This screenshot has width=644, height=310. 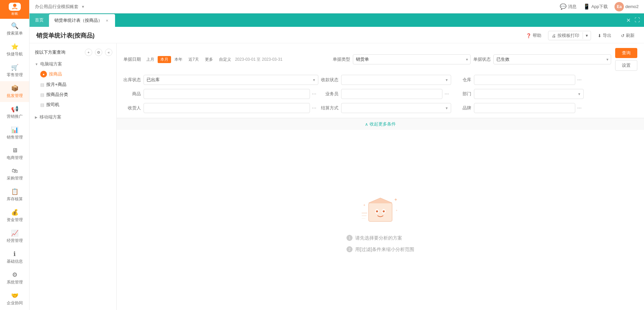 I want to click on warehouse2-input, so click(x=525, y=80).